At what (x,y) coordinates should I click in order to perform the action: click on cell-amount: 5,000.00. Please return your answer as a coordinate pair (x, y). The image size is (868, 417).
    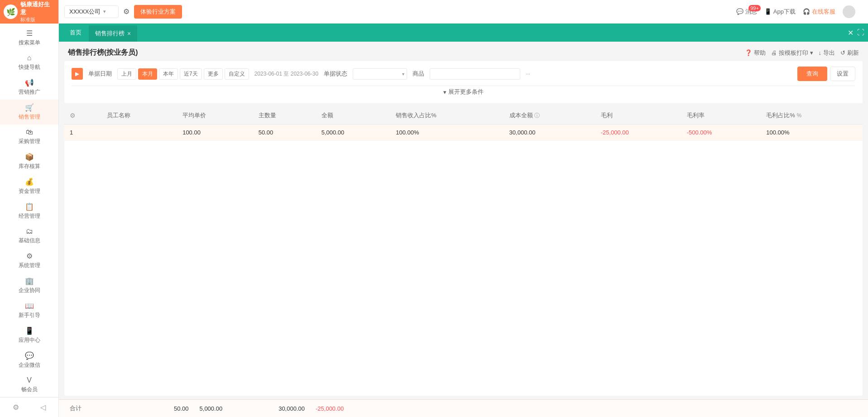
    Looking at the image, I should click on (353, 133).